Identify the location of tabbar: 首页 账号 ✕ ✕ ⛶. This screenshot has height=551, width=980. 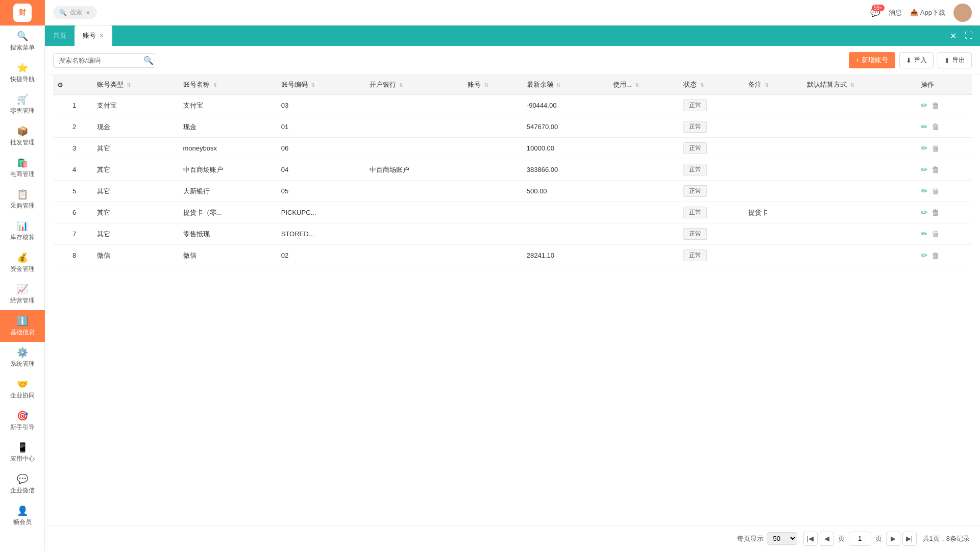
(512, 36).